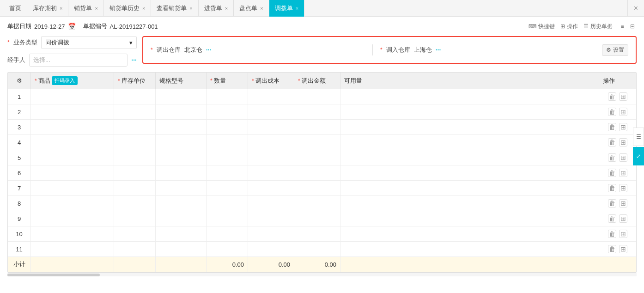 The height and width of the screenshot is (293, 644). What do you see at coordinates (216, 8) in the screenshot?
I see `tab-purchase-order: 进货单 ×` at bounding box center [216, 8].